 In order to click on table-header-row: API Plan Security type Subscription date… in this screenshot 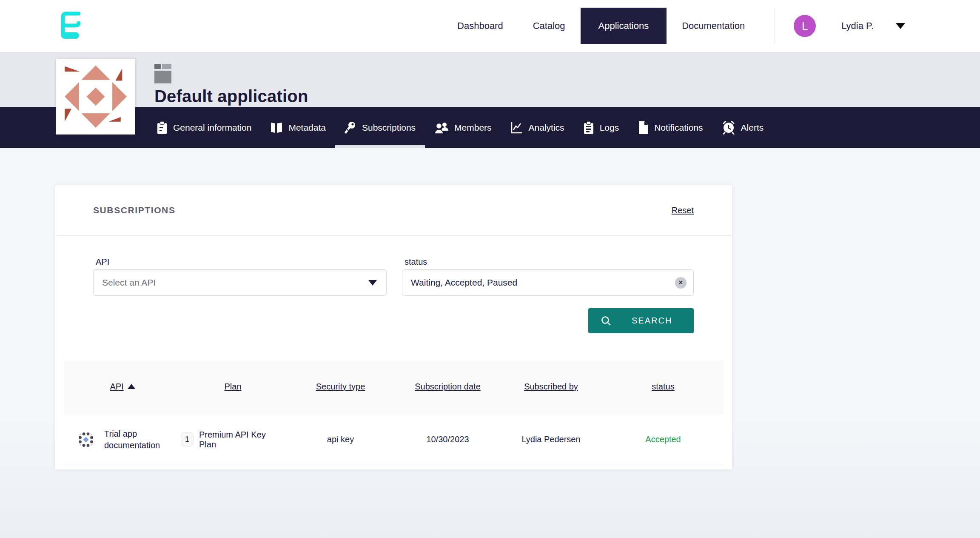, I will do `click(394, 386)`.